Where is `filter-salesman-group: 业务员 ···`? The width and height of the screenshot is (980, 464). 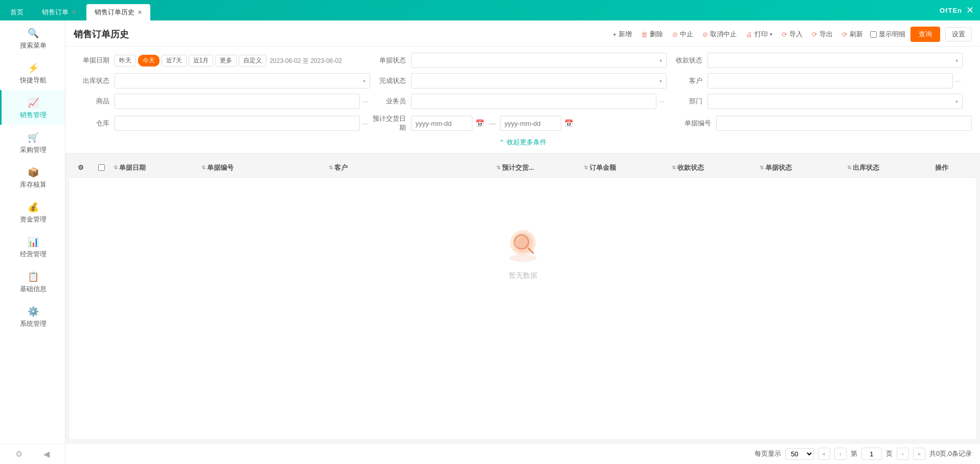
filter-salesman-group: 业务员 ··· is located at coordinates (518, 101).